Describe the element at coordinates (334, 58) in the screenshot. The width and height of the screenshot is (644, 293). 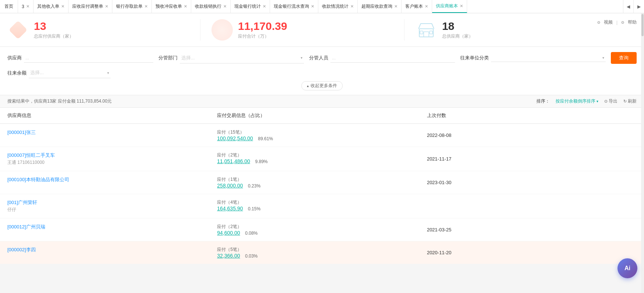
I see `person-placeholder: ...` at that location.